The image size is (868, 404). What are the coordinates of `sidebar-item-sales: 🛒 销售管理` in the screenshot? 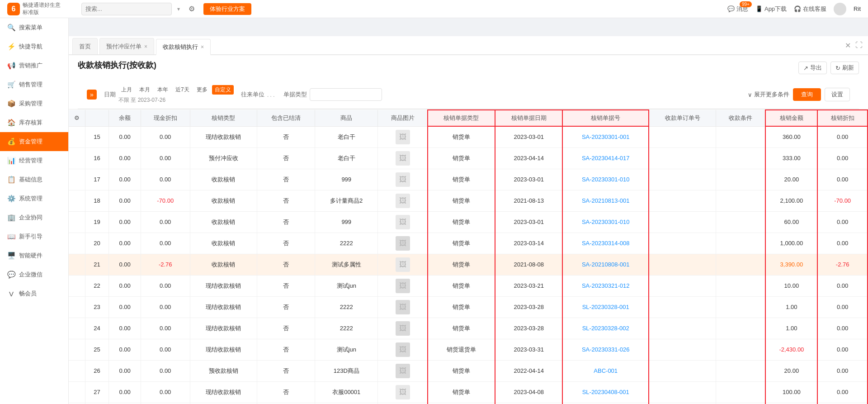 It's located at (34, 85).